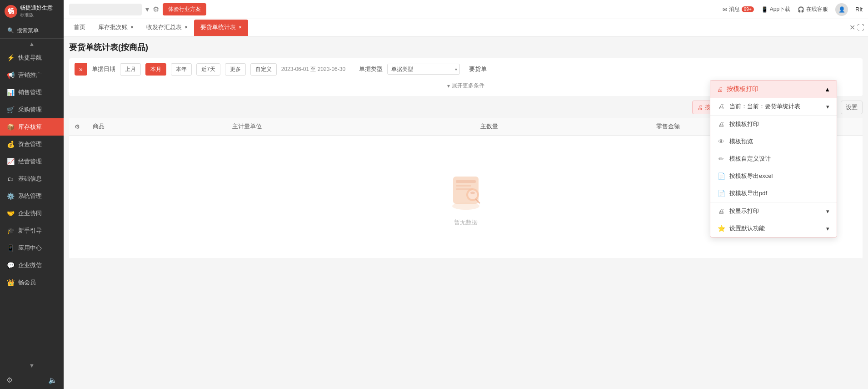 This screenshot has width=868, height=389. Describe the element at coordinates (751, 176) in the screenshot. I see `dropdown-item-export-excel-label: 按模板导出excel` at that location.